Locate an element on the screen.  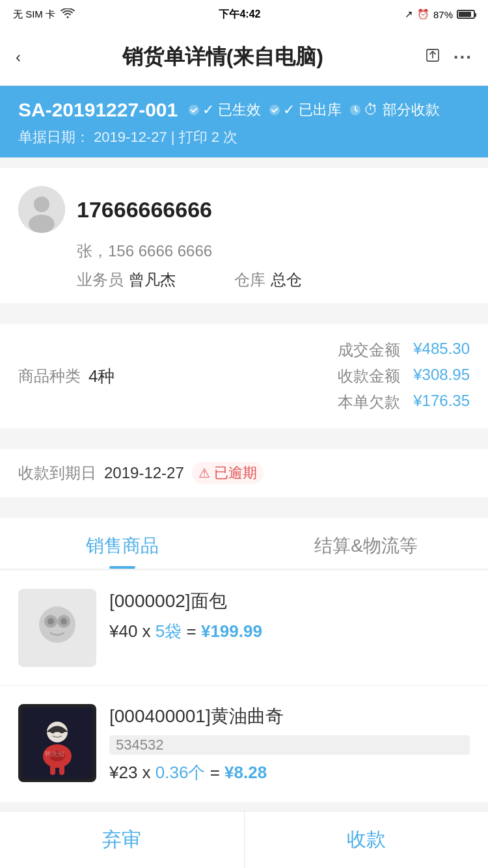
status-left: 无 SIM 卡 is located at coordinates (44, 14).